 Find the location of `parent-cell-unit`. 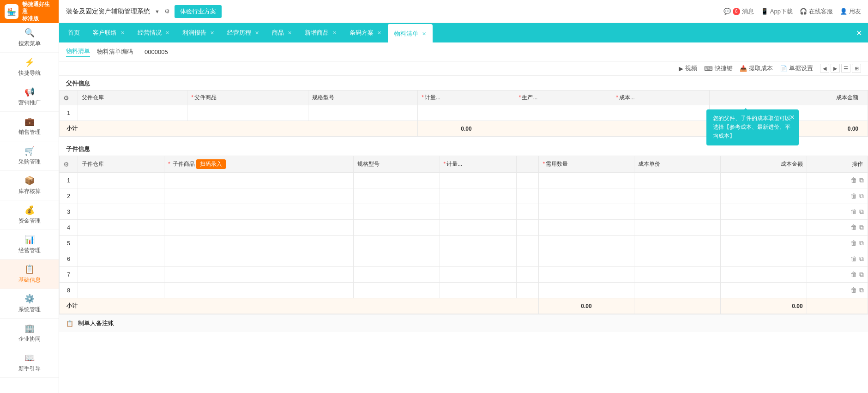

parent-cell-unit is located at coordinates (466, 113).